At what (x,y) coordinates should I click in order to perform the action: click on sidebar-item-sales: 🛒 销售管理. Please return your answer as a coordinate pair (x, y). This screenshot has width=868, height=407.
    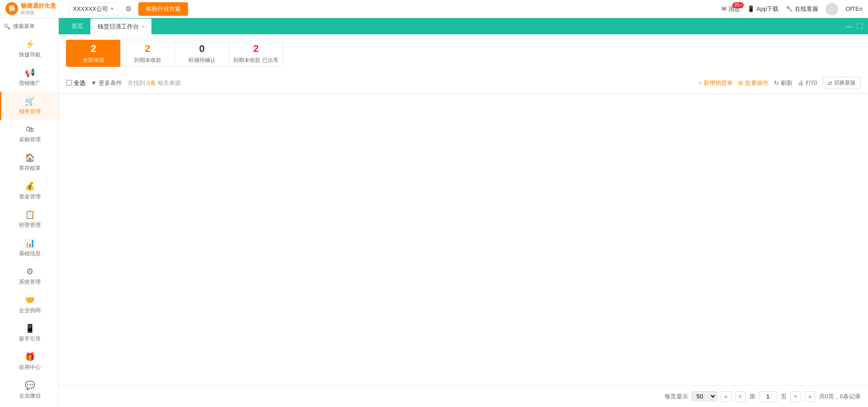
    Looking at the image, I should click on (29, 106).